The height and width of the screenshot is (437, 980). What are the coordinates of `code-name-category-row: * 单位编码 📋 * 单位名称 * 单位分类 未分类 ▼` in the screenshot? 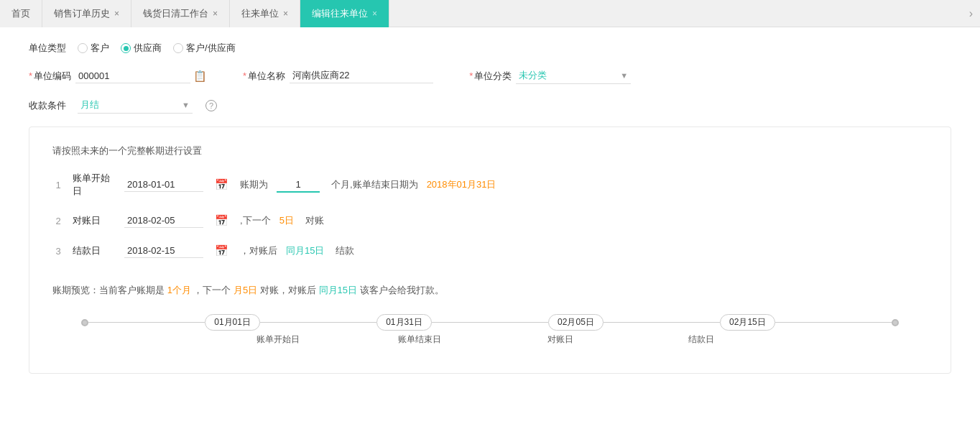 It's located at (490, 76).